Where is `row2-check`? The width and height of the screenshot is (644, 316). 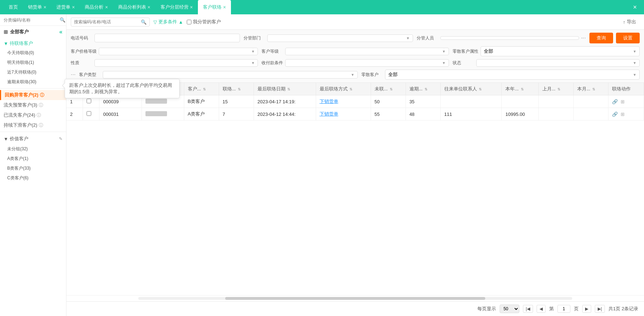 row2-check is located at coordinates (89, 113).